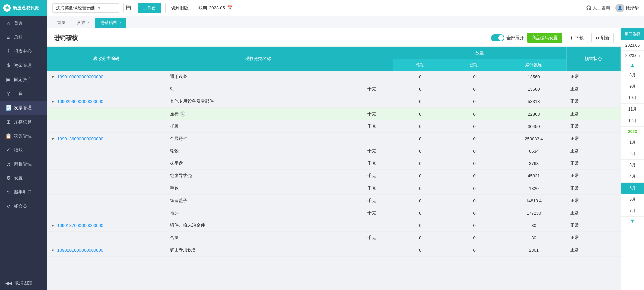 This screenshot has width=644, height=290. Describe the element at coordinates (345, 22) in the screenshot. I see `tabbar: 首页 发票 × 进销稽核 ×` at that location.